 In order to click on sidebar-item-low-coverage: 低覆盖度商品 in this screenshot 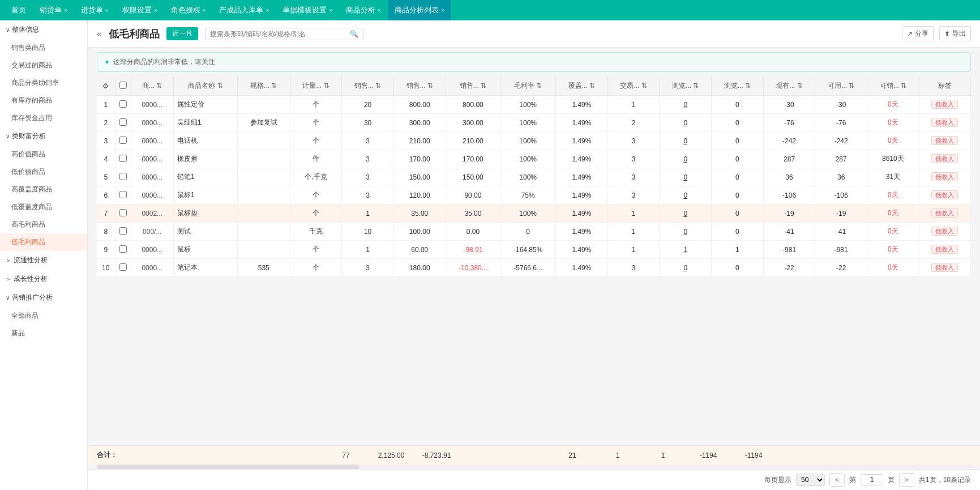, I will do `click(44, 207)`.